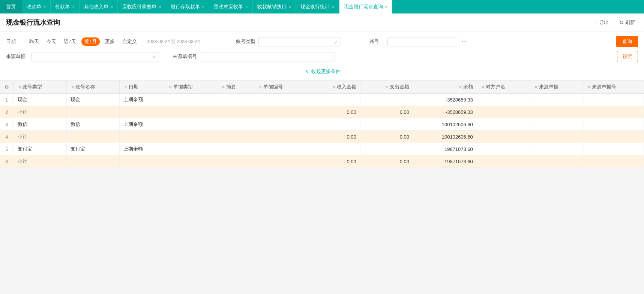 This screenshot has height=294, width=644. Describe the element at coordinates (422, 42) in the screenshot. I see `account-input` at that location.